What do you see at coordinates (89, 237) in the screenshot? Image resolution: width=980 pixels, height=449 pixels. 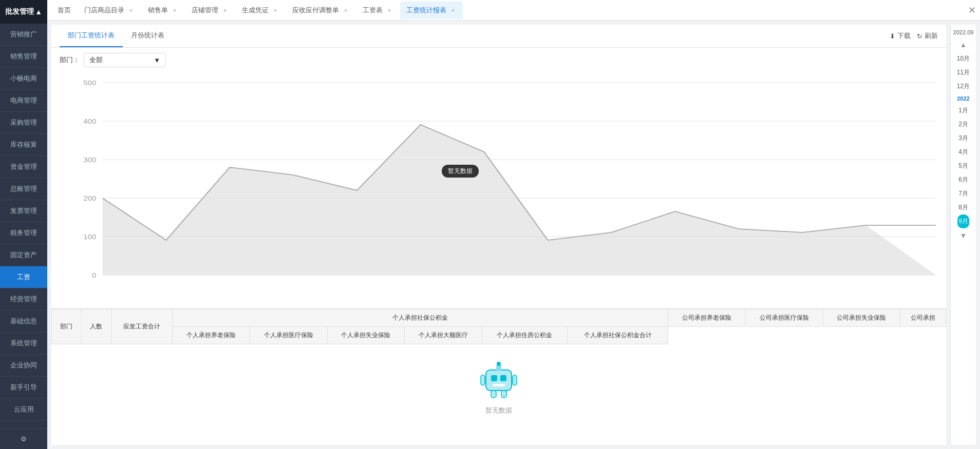 I see `svg-text: 100` at bounding box center [89, 237].